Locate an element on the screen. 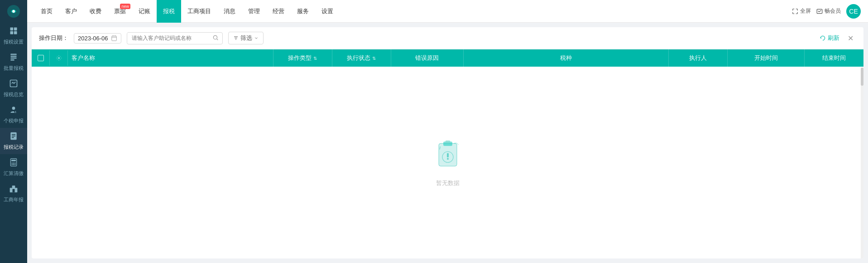  nav-tax: 报税 is located at coordinates (169, 11).